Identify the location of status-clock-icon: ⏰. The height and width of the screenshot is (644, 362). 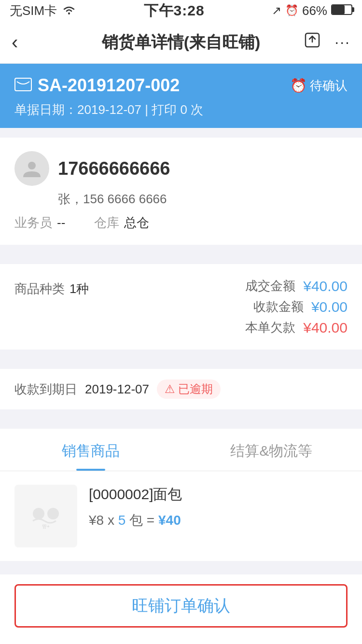
(298, 86).